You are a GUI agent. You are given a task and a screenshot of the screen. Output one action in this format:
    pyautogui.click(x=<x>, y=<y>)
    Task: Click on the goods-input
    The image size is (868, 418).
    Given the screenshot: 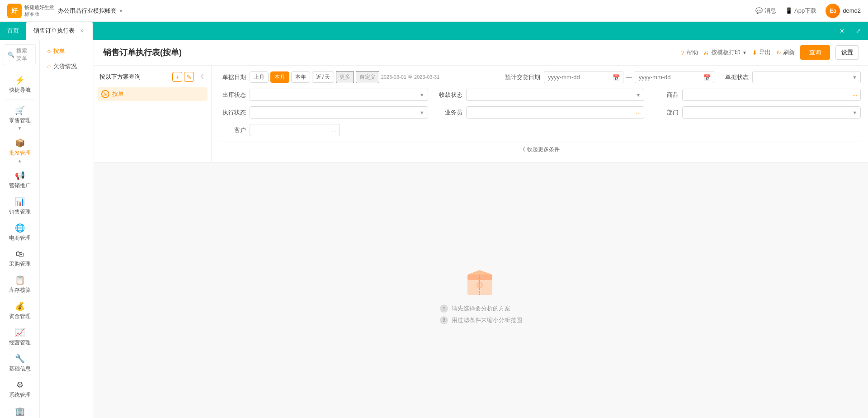 What is the action you would take?
    pyautogui.click(x=771, y=95)
    